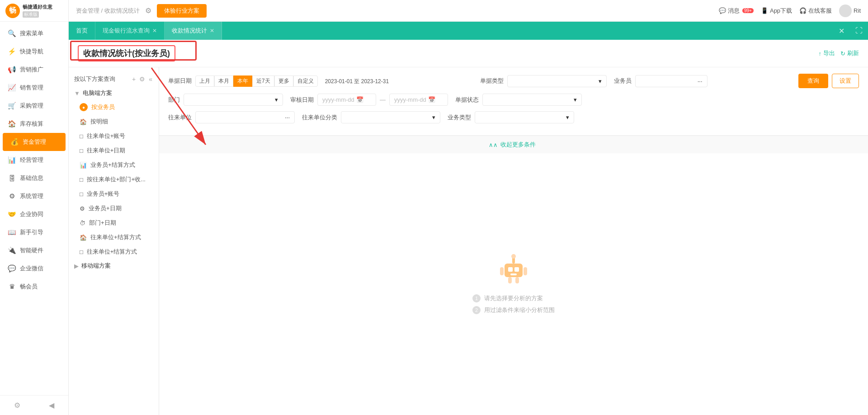 The image size is (868, 415). I want to click on tree-item-by-dept-date: ⏱ 部门+日期, so click(114, 223).